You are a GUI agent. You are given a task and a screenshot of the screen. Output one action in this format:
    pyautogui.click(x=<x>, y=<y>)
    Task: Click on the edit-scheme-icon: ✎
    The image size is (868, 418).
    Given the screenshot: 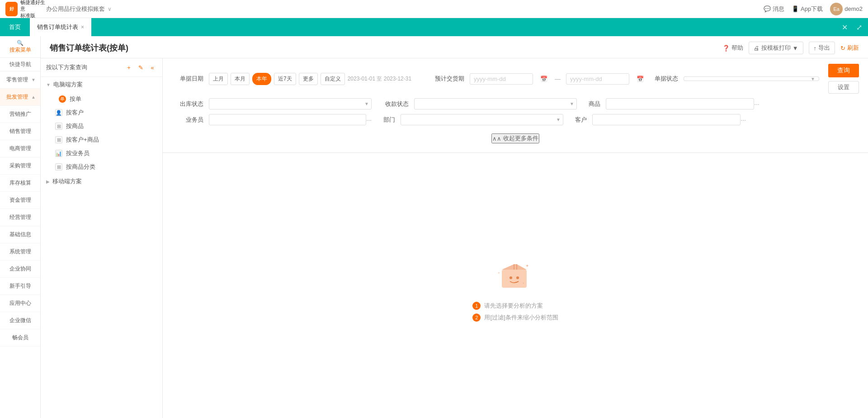 What is the action you would take?
    pyautogui.click(x=141, y=67)
    